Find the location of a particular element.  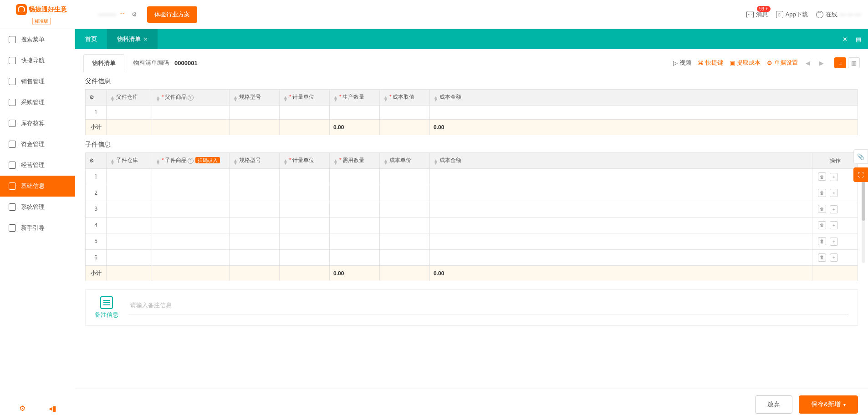

child-col-warehouse: 子件仓库 is located at coordinates (129, 161).